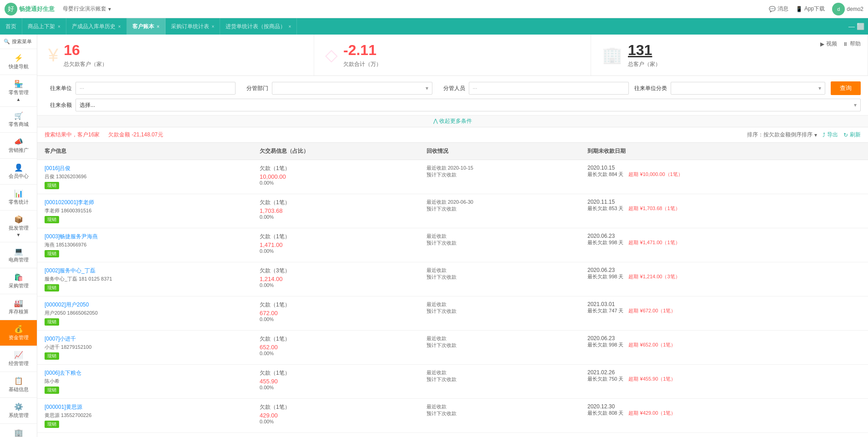 The image size is (868, 437). What do you see at coordinates (336, 236) in the screenshot?
I see `debt-label-2: 欠款（1笔）` at bounding box center [336, 236].